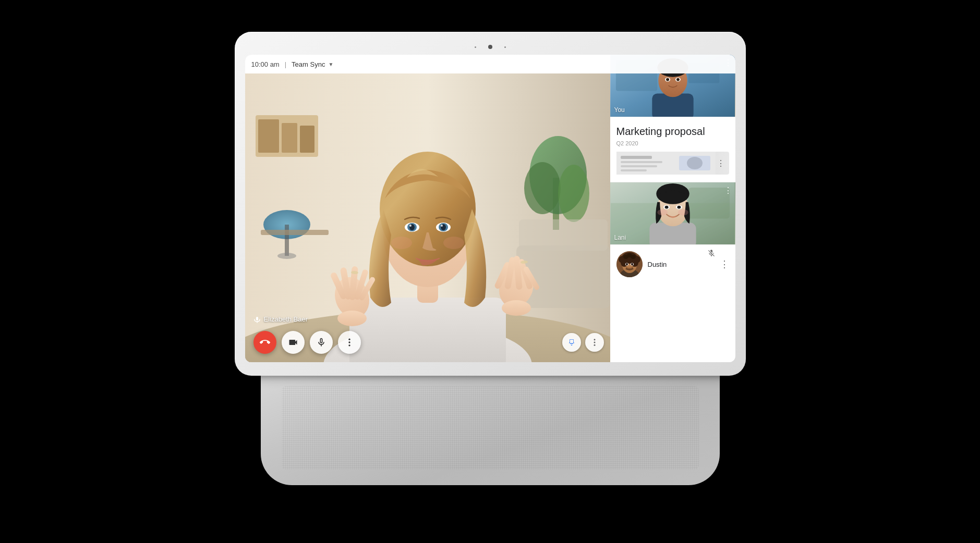 This screenshot has width=980, height=543. I want to click on proposal-subtitle: Q2 2020, so click(673, 143).